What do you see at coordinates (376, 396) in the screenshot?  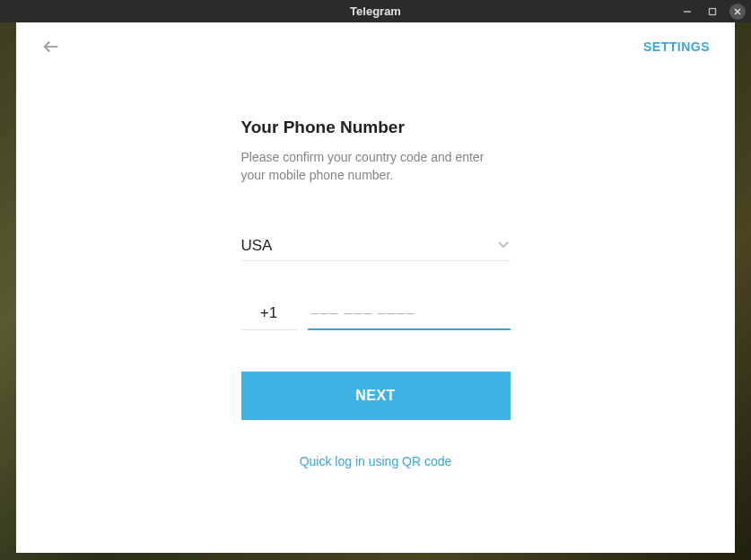 I see `next-button: NEXT` at bounding box center [376, 396].